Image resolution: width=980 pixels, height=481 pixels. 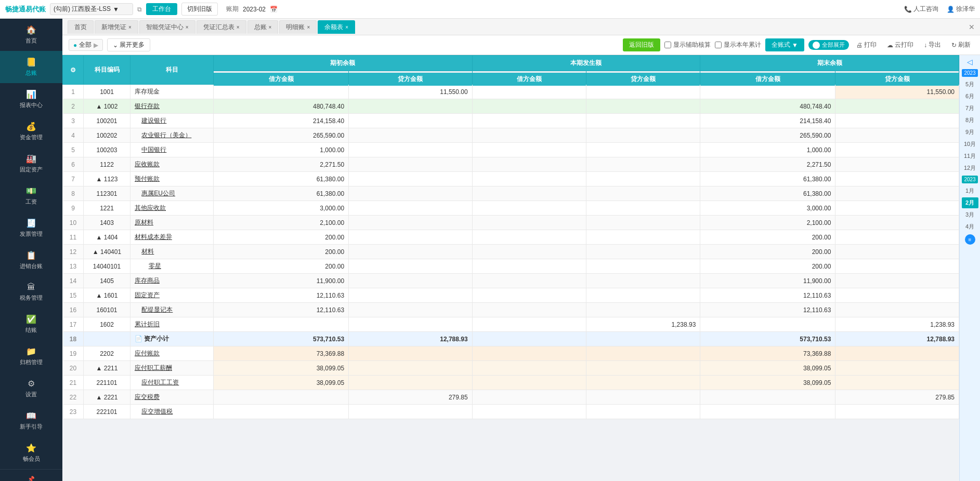 I want to click on cell-amount: 200.00, so click(x=281, y=252).